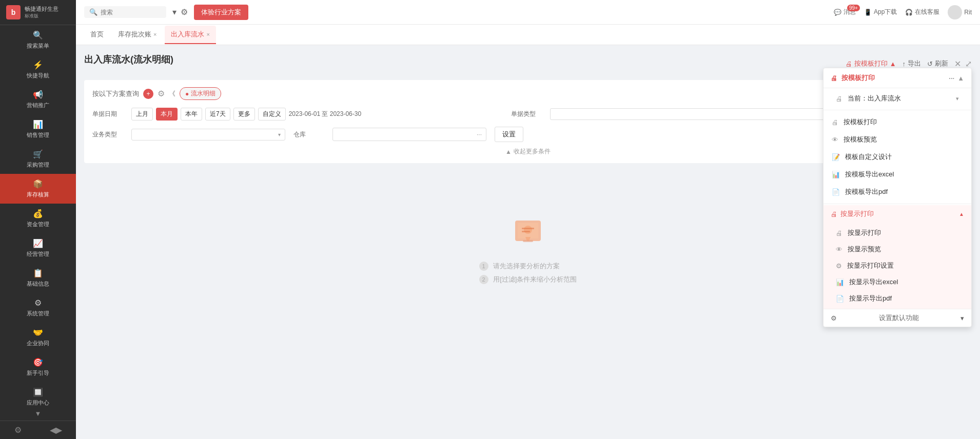  Describe the element at coordinates (184, 12) in the screenshot. I see `settings-gear-icon: ⚙` at that location.